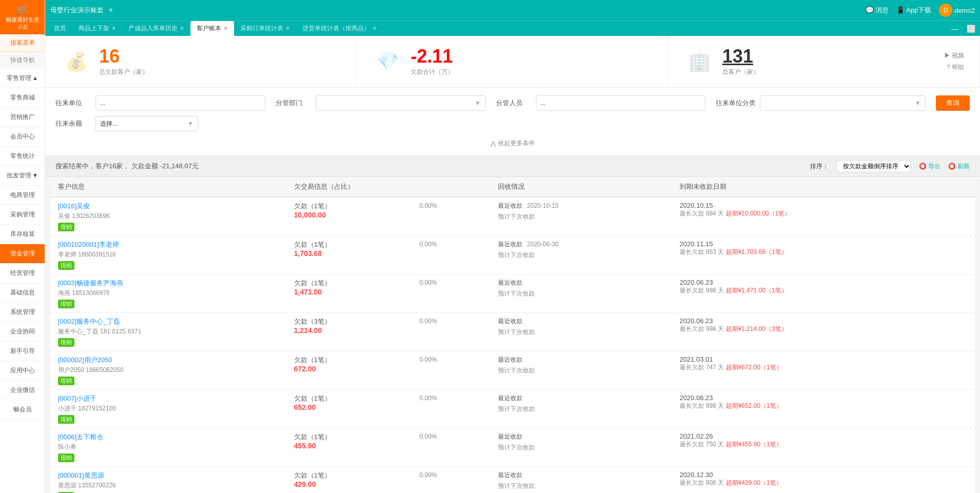 Image resolution: width=980 pixels, height=493 pixels. I want to click on video-btn: ▶ 视频, so click(954, 55).